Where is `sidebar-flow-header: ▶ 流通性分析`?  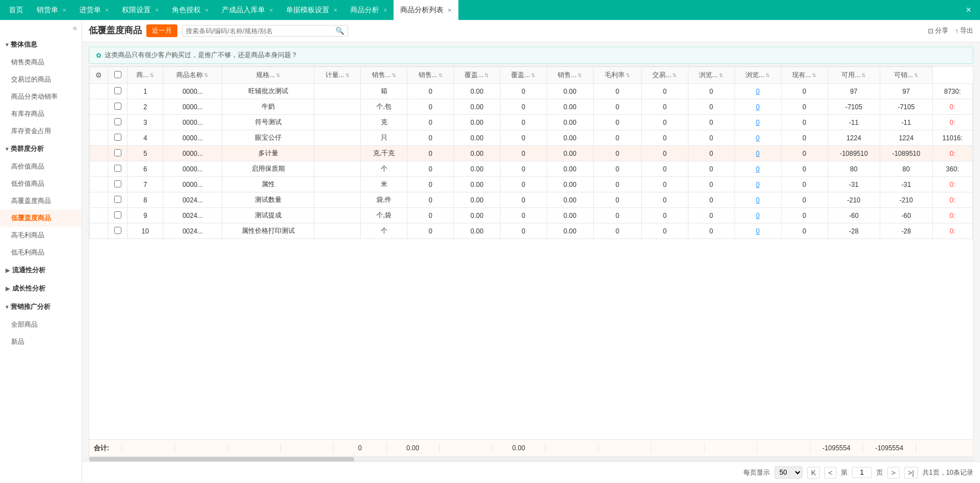
sidebar-flow-header: ▶ 流通性分析 is located at coordinates (41, 271).